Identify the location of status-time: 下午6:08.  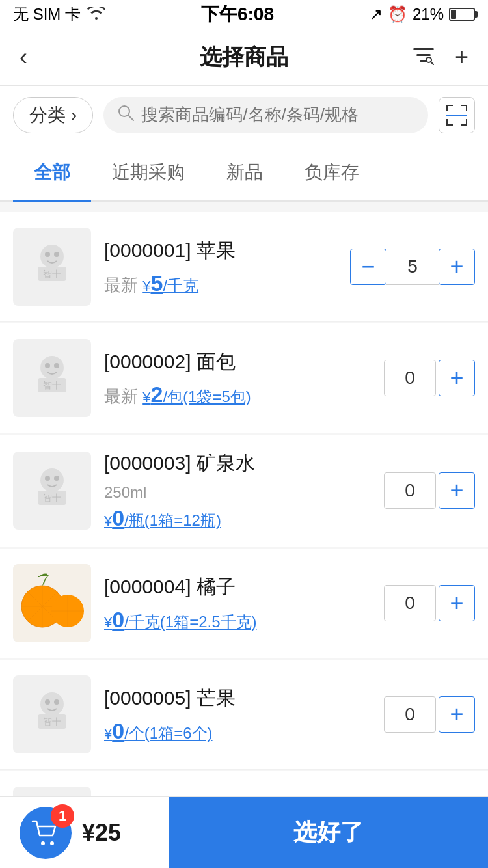
(237, 14).